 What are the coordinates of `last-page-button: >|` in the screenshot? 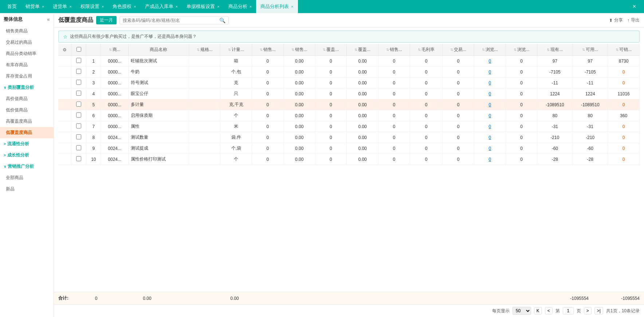 It's located at (599, 311).